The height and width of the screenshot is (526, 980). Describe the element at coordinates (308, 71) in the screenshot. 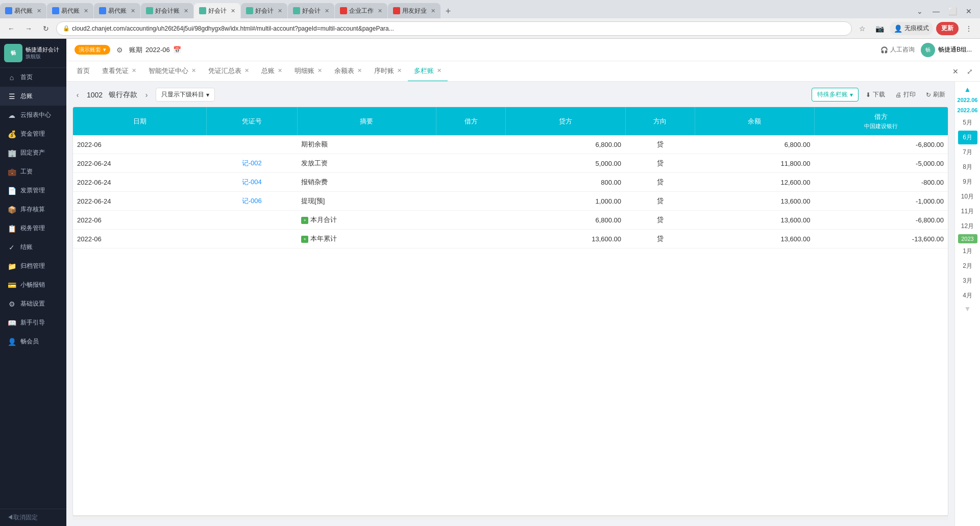

I see `tab-detail-ledger: 明细账 ✕` at that location.